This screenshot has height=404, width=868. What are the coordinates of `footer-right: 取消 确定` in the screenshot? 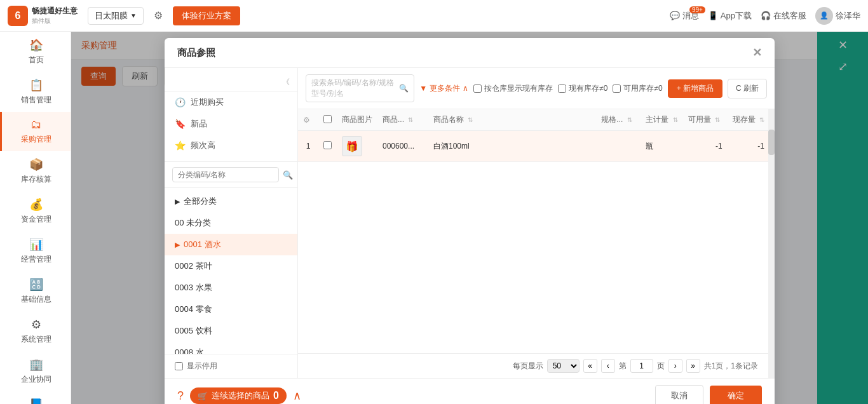 It's located at (709, 394).